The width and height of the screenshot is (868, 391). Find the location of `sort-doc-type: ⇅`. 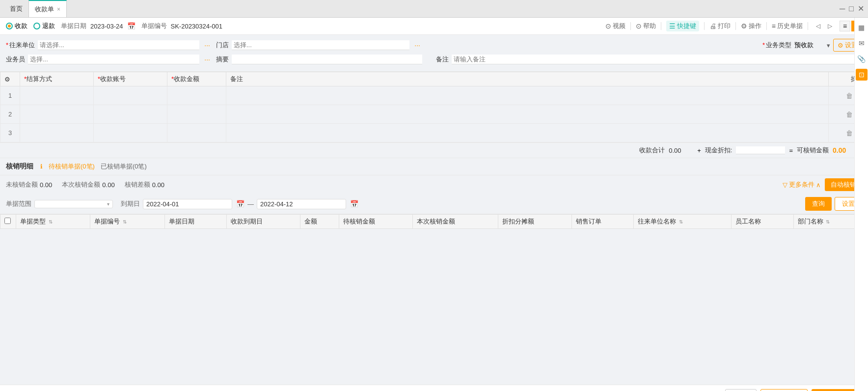

sort-doc-type: ⇅ is located at coordinates (51, 222).